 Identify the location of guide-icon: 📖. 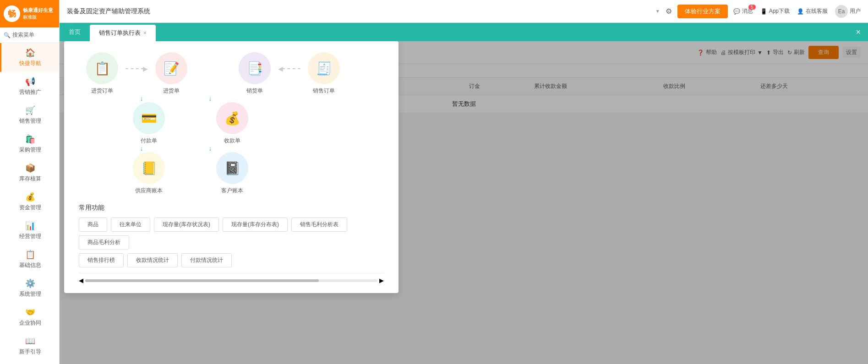
(30, 341).